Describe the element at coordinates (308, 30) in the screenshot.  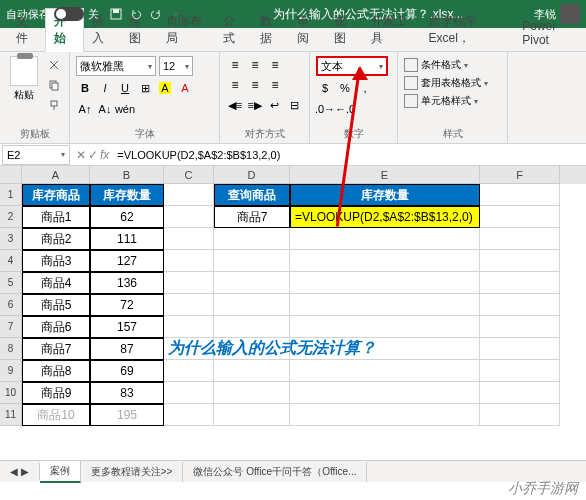
I see `tab-review: 审阅` at that location.